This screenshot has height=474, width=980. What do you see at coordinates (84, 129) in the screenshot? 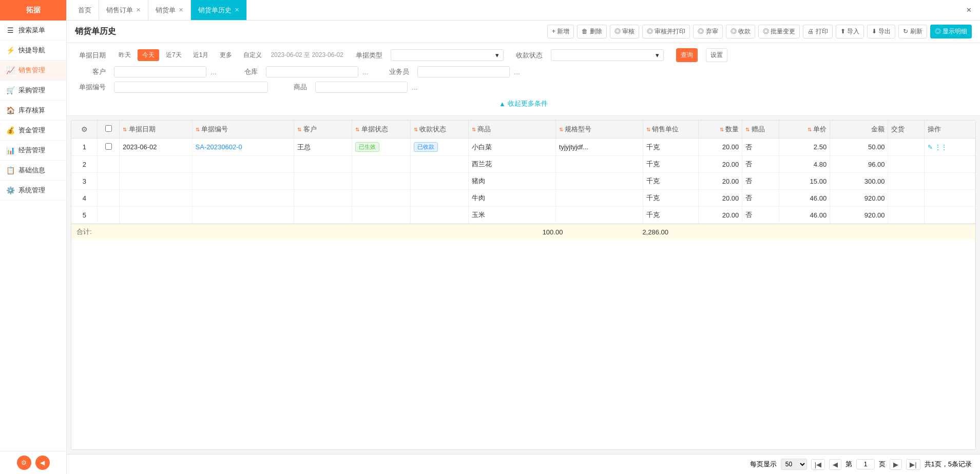
I see `gear-icon: ⚙` at bounding box center [84, 129].